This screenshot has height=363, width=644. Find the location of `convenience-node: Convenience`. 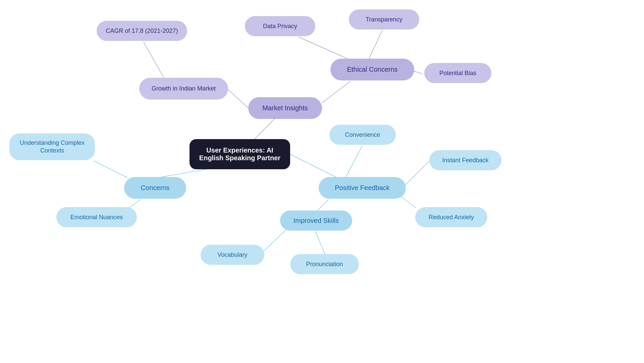

convenience-node: Convenience is located at coordinates (363, 135).